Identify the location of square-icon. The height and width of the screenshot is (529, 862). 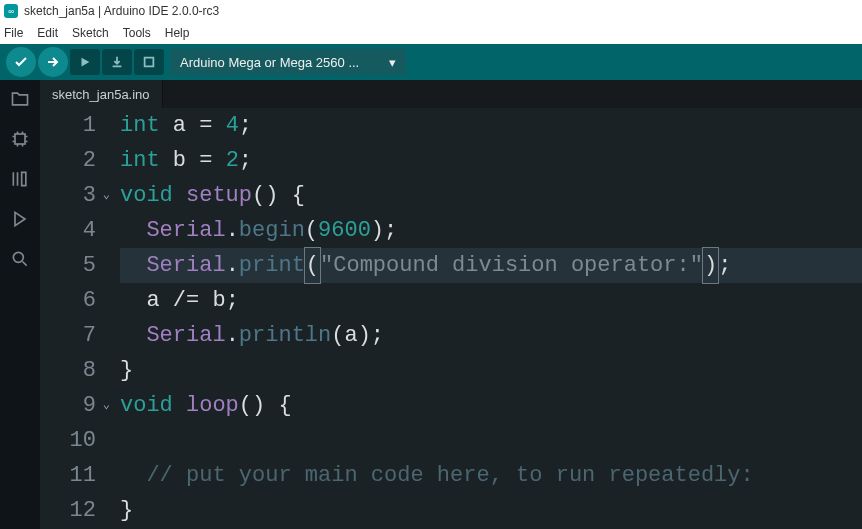
(149, 62).